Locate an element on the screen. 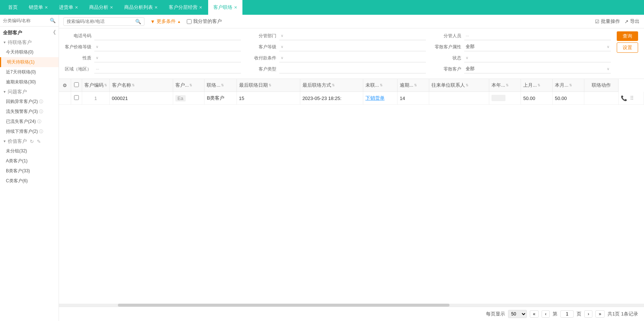  code-sort-icon: ⇅ is located at coordinates (106, 85).